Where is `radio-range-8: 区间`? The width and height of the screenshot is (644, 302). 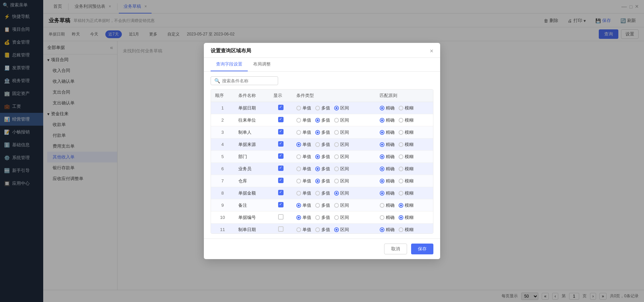
radio-range-8: 区间 is located at coordinates (342, 193).